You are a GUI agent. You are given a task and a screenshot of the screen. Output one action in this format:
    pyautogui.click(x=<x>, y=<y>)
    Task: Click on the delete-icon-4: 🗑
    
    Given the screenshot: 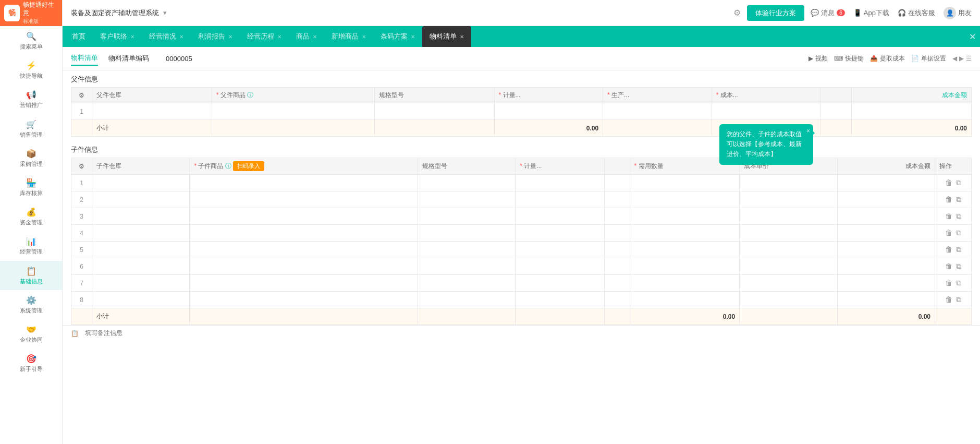 What is the action you would take?
    pyautogui.click(x=949, y=233)
    